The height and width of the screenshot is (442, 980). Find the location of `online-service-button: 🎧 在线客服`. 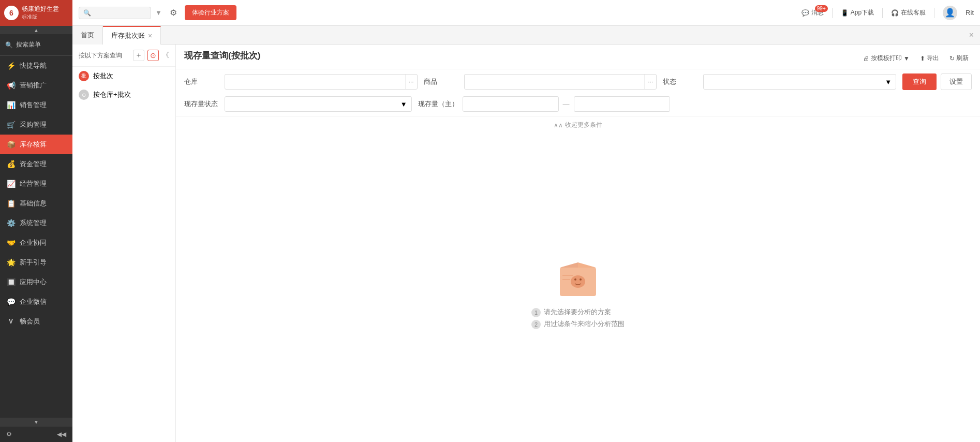

online-service-button: 🎧 在线客服 is located at coordinates (909, 12).